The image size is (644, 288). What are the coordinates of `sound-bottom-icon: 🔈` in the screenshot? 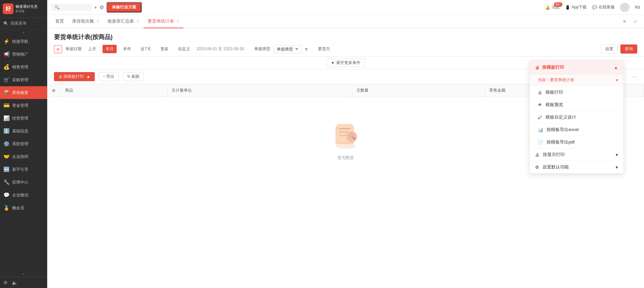 It's located at (15, 283).